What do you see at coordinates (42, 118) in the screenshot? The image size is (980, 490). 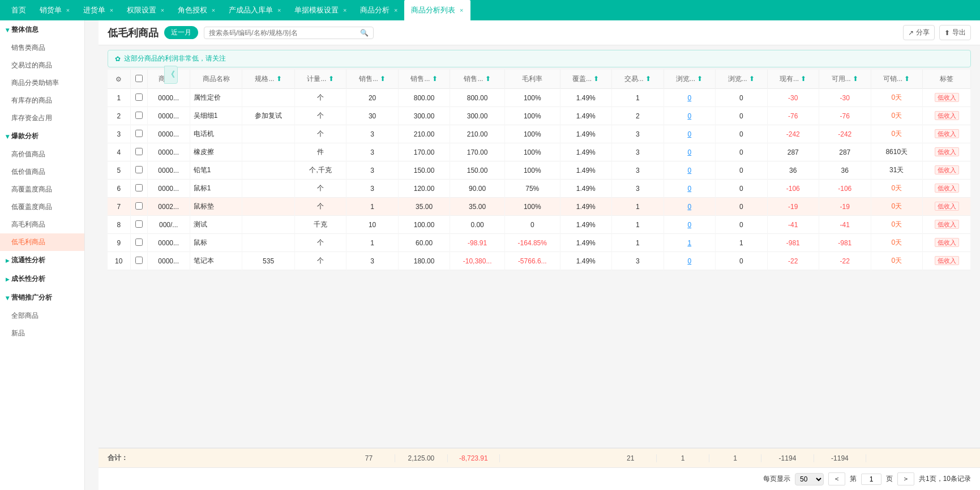 I see `sidebar-item-capital: 库存资金占用` at bounding box center [42, 118].